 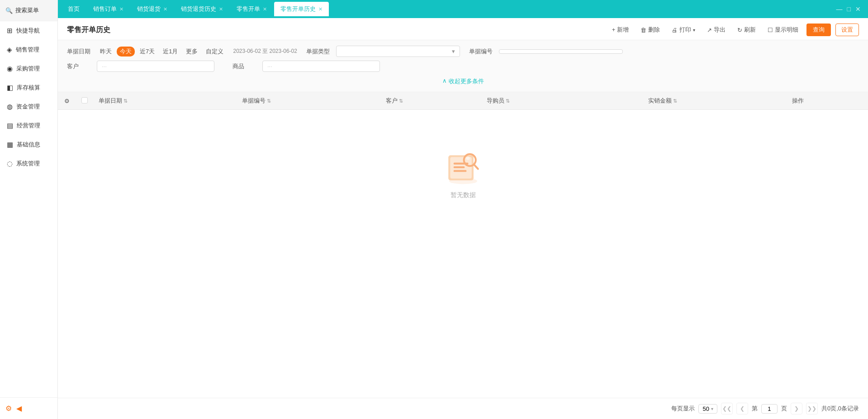 What do you see at coordinates (28, 50) in the screenshot?
I see `nav-label-sales-mgmt: 销售管理` at bounding box center [28, 50].